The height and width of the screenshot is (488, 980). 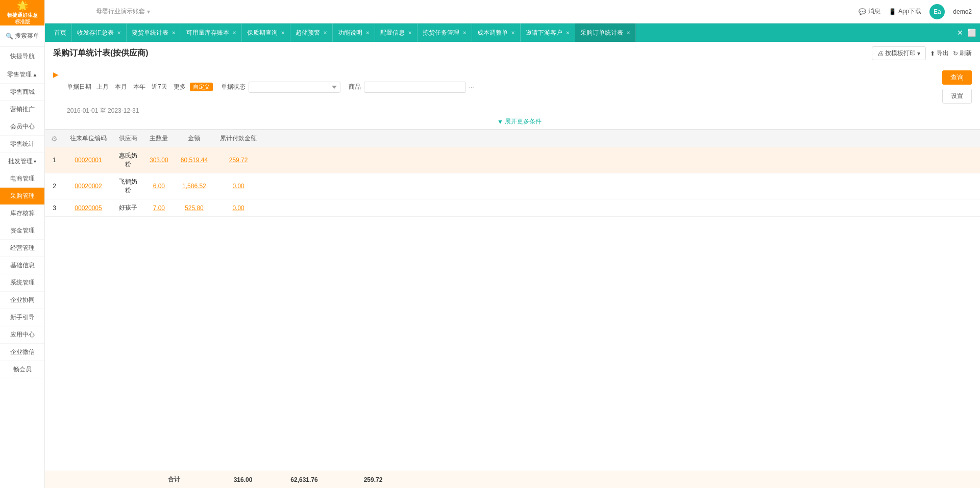 What do you see at coordinates (149, 12) in the screenshot?
I see `breadcrumb-dropdown-icon: ▾` at bounding box center [149, 12].